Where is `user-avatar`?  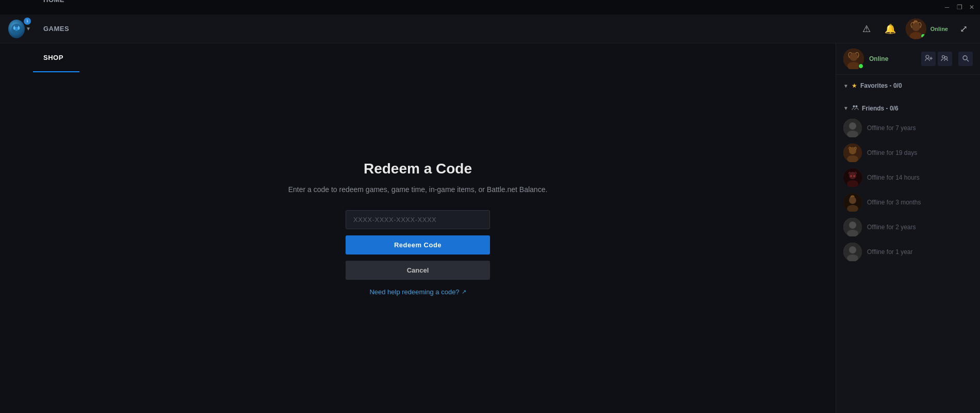 user-avatar is located at coordinates (916, 29).